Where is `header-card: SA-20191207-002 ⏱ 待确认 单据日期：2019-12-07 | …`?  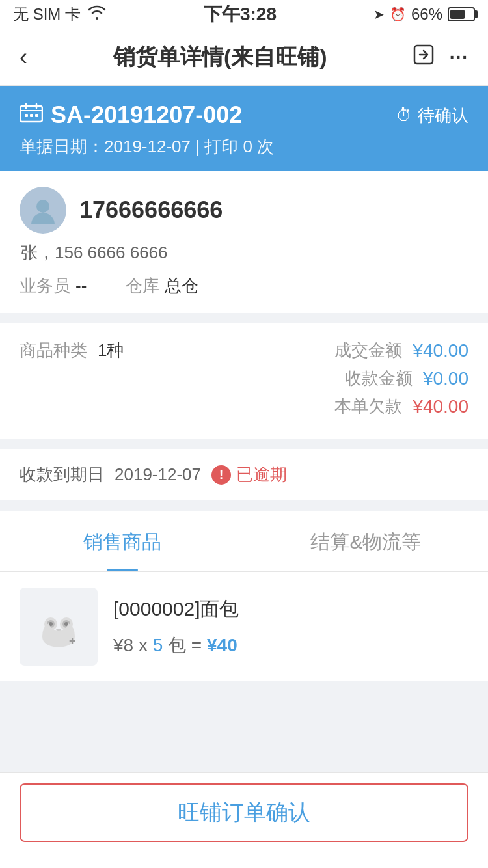 header-card: SA-20191207-002 ⏱ 待确认 单据日期：2019-12-07 | … is located at coordinates (244, 129).